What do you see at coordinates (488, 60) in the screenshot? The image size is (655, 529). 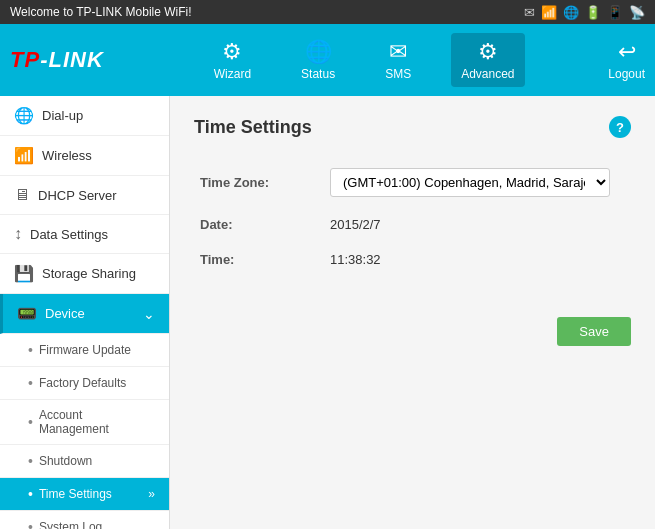 I see `nav-advanced: ⚙ Advanced` at bounding box center [488, 60].